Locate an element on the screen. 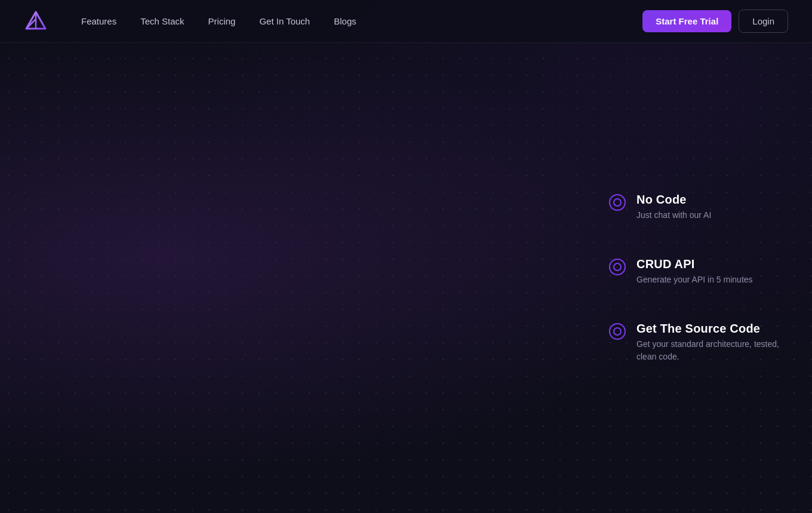  navbar-left: Features Tech Stack Pricing Get In Touch… is located at coordinates (195, 21).